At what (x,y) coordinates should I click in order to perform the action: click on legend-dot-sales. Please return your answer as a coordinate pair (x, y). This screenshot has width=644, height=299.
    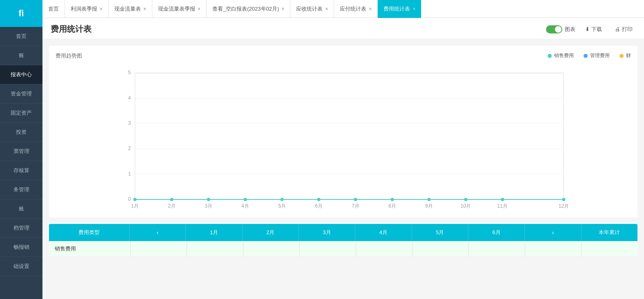
    Looking at the image, I should click on (550, 56).